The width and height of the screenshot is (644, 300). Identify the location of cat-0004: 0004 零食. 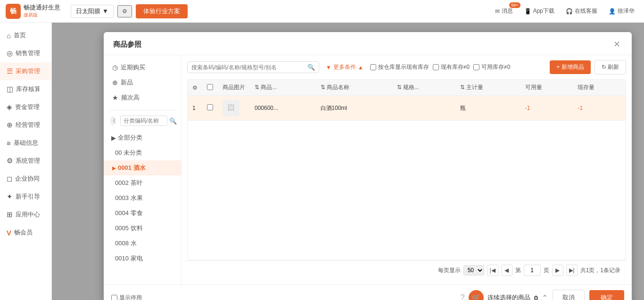
(142, 213).